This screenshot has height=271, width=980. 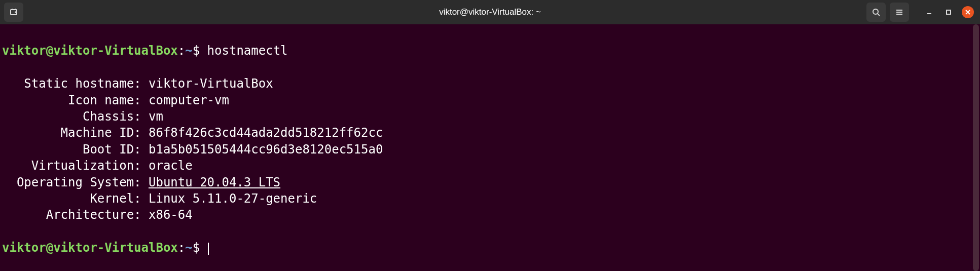 I want to click on output-line: Kernel: Linux 5.11.0-27-generic, so click(x=490, y=199).